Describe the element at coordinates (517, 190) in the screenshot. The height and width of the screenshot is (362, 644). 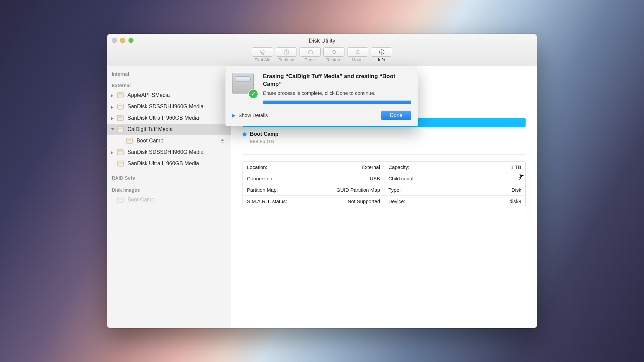
I see `info-value: Disk` at that location.